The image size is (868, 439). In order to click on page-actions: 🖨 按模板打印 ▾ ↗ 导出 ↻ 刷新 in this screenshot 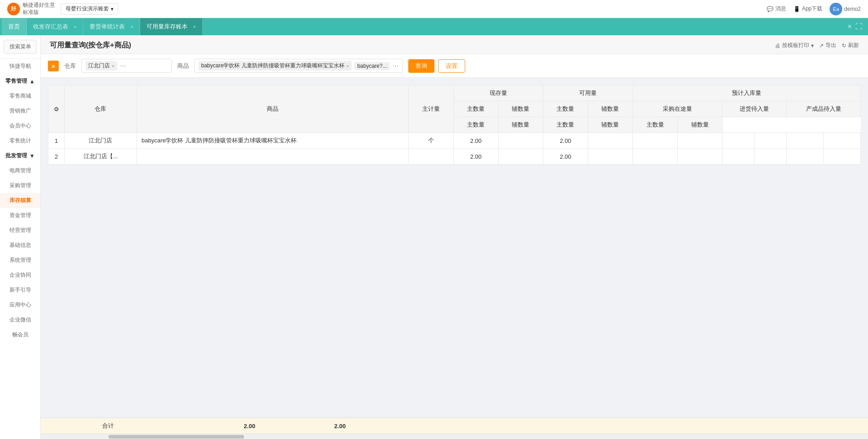, I will do `click(817, 45)`.